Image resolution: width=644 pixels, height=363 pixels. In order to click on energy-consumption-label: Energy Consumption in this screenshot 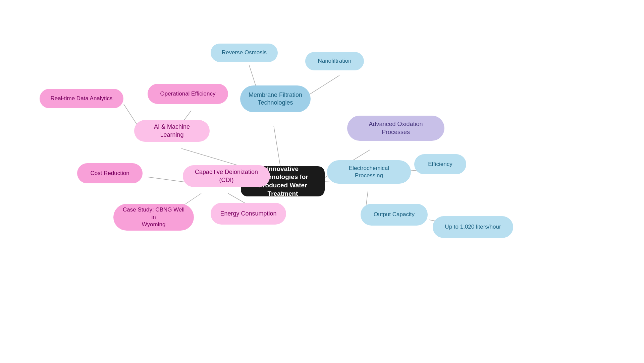, I will do `click(248, 214)`.